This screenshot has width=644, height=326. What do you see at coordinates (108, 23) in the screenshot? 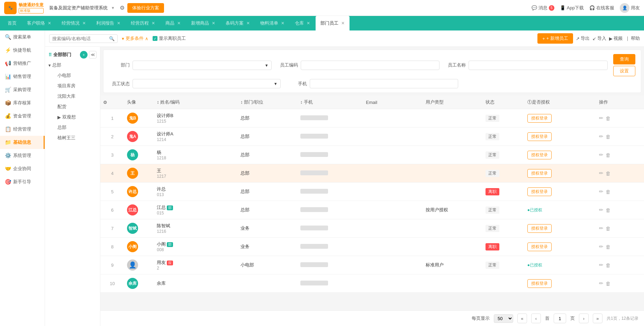
I see `tab-profit: 利润报告✕` at bounding box center [108, 23].